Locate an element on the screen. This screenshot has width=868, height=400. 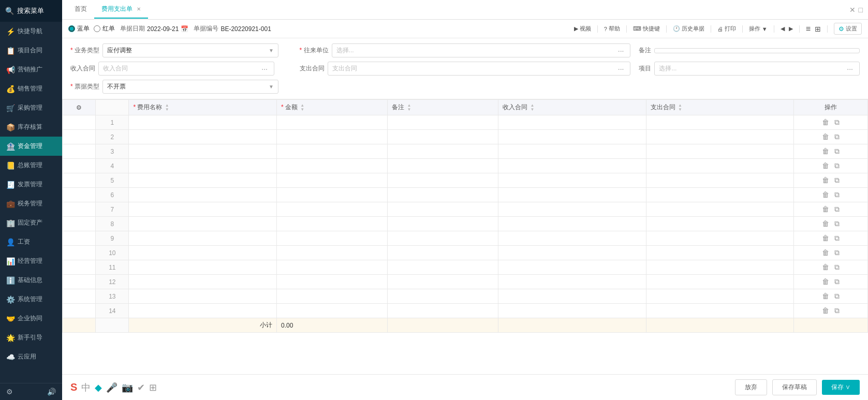
video-btn: ▶ 视频 is located at coordinates (583, 29).